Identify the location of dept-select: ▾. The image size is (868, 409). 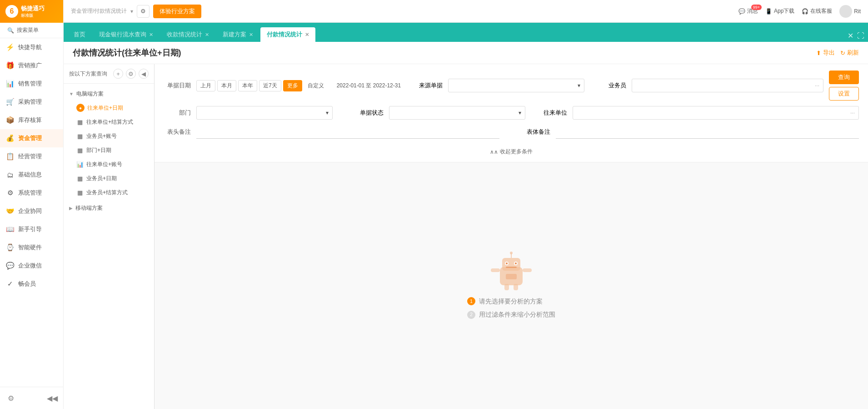
(264, 113).